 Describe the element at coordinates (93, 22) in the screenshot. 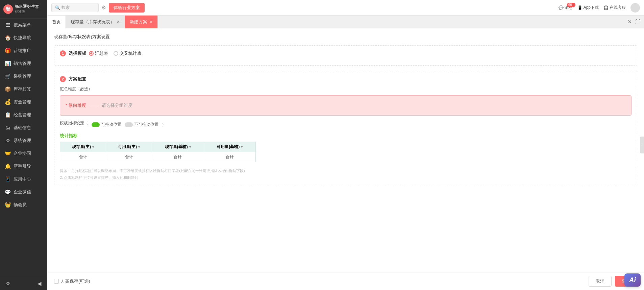

I see `tab-inventory-label: 现存量（库存状况表）` at that location.